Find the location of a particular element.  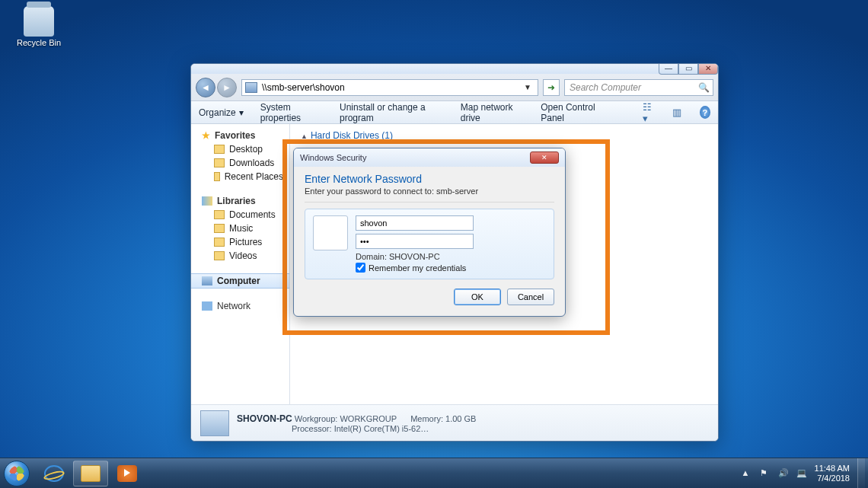

tray-clock: 11:48 AM 7/4/2018 is located at coordinates (832, 474).